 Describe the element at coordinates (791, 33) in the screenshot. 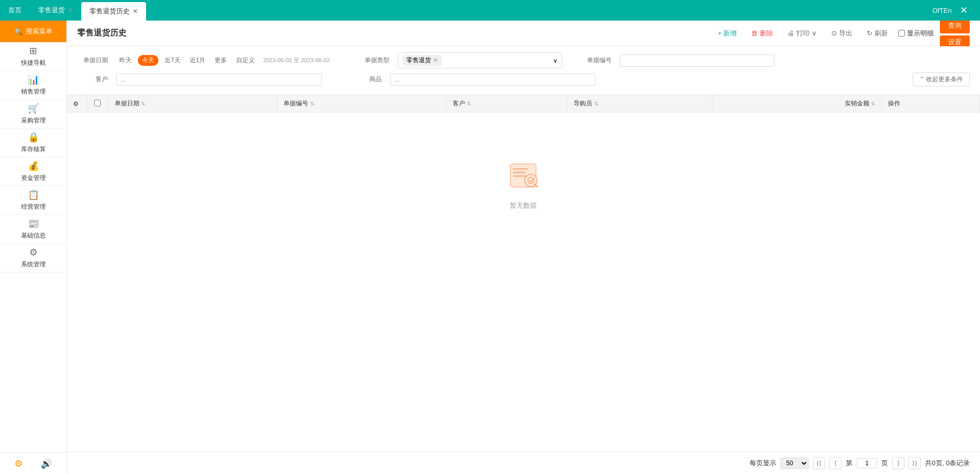

I see `print-icon: 🖨` at that location.